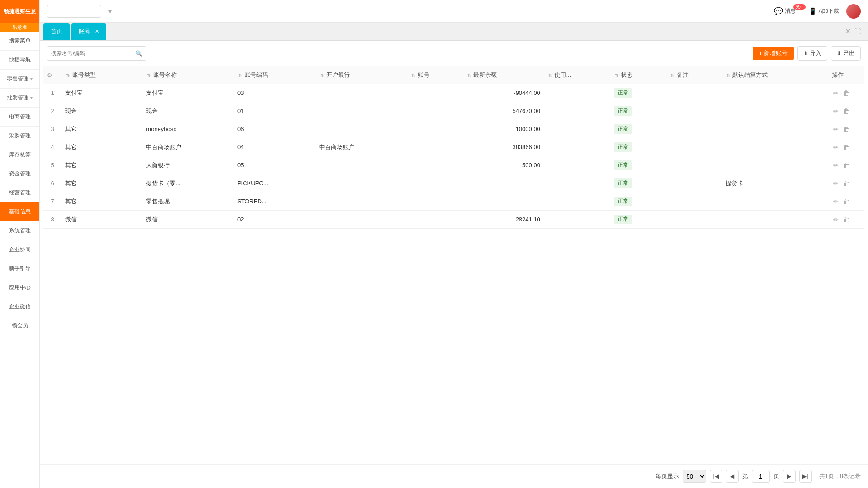 This screenshot has width=868, height=488. Describe the element at coordinates (20, 212) in the screenshot. I see `sidebar-item-basic-info: 基础信息` at that location.